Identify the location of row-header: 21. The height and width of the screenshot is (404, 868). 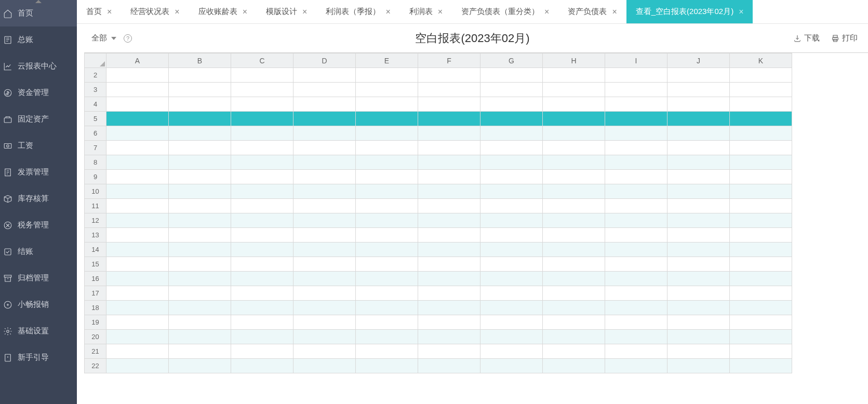
(96, 352).